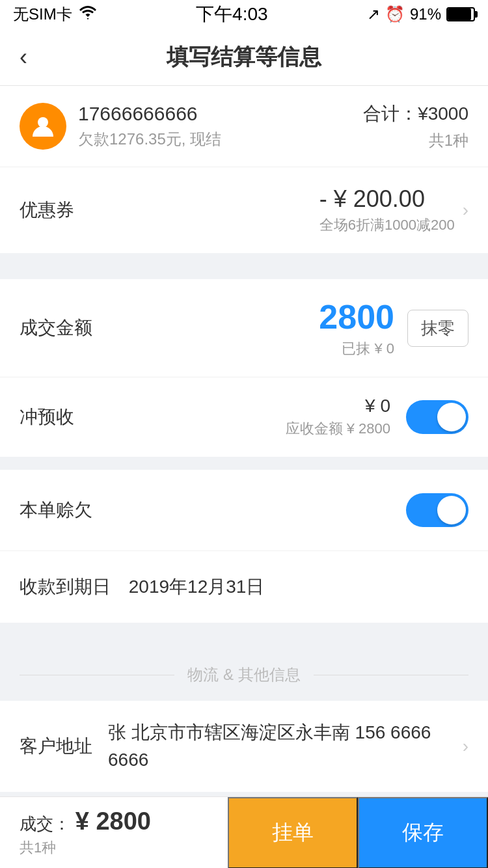 This screenshot has height=868, width=488. What do you see at coordinates (244, 126) in the screenshot?
I see `customer-info-row: 17666666666 欠款1276.35元, 现结 合计：¥3000 共1种` at bounding box center [244, 126].